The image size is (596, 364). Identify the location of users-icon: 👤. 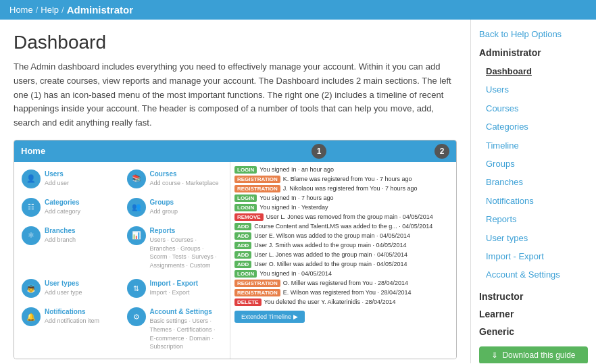
(31, 179).